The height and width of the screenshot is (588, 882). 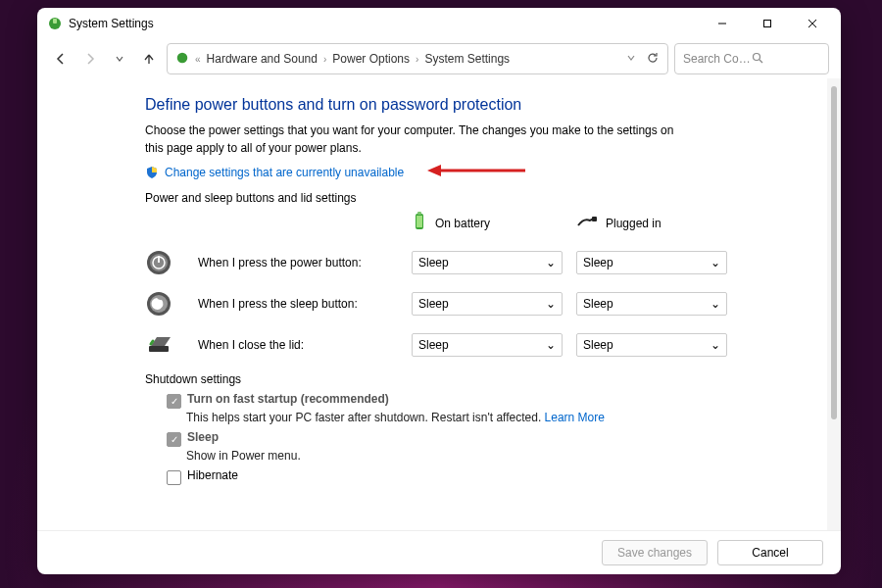 I want to click on sleep-description: Show in Power menu., so click(x=489, y=456).